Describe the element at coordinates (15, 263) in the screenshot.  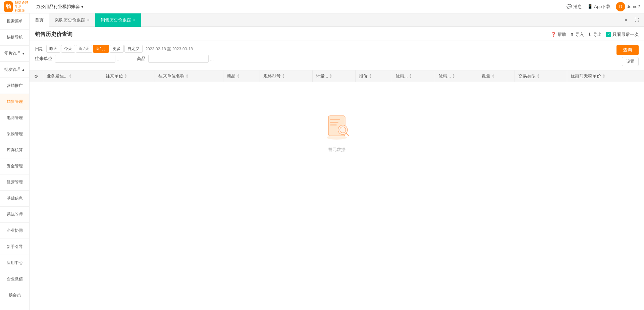
I see `sidebar-item-label: 应用中心` at that location.